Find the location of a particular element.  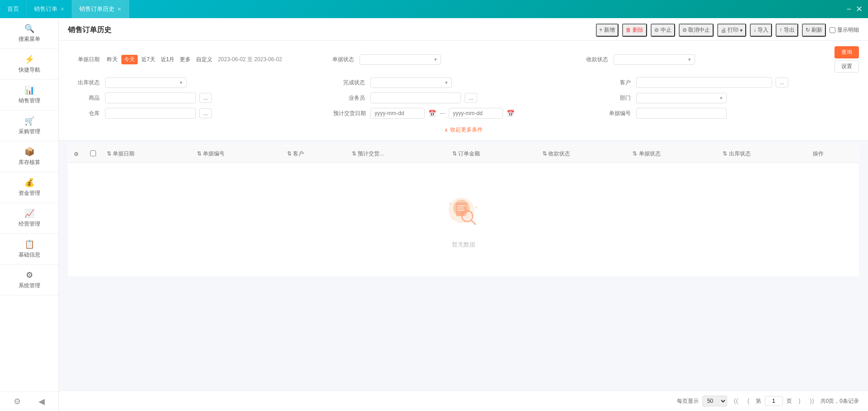

col-order-date: ⇅ 单据日期 is located at coordinates (147, 154).